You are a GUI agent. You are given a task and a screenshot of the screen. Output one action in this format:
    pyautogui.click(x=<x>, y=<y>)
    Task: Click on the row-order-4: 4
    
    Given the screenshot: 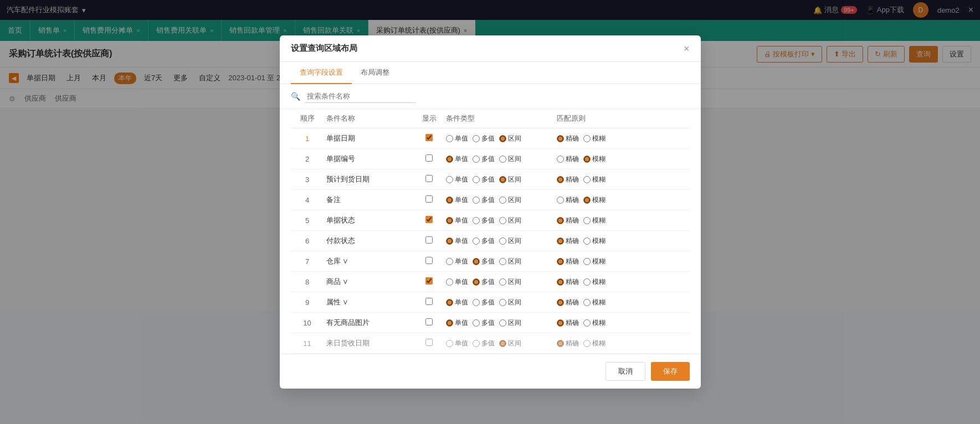 What is the action you would take?
    pyautogui.click(x=307, y=200)
    